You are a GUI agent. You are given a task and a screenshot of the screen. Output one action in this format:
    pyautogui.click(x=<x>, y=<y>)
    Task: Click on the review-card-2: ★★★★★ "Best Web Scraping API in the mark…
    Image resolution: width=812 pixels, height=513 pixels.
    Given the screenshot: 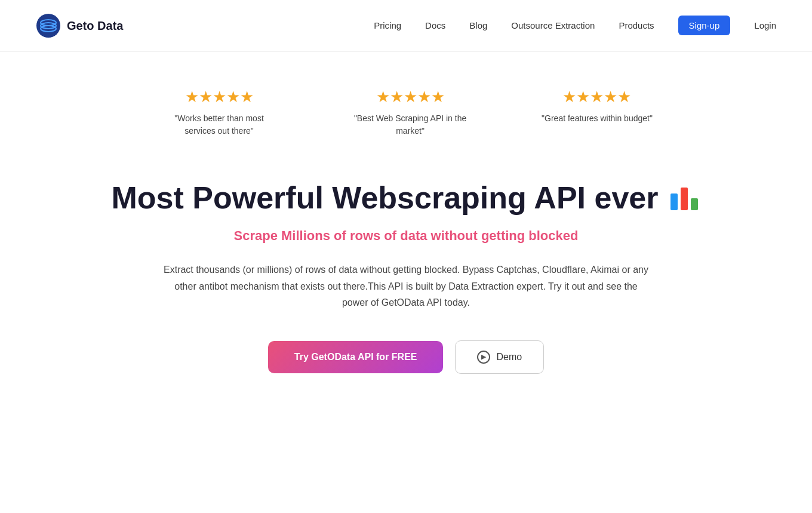 What is the action you would take?
    pyautogui.click(x=410, y=112)
    